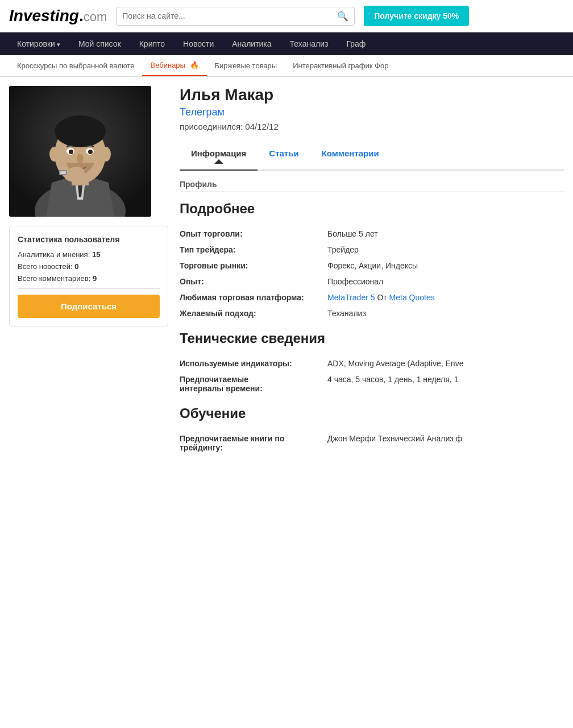 This screenshot has width=573, height=728. What do you see at coordinates (218, 157) in the screenshot?
I see `tab-information: Информация` at bounding box center [218, 157].